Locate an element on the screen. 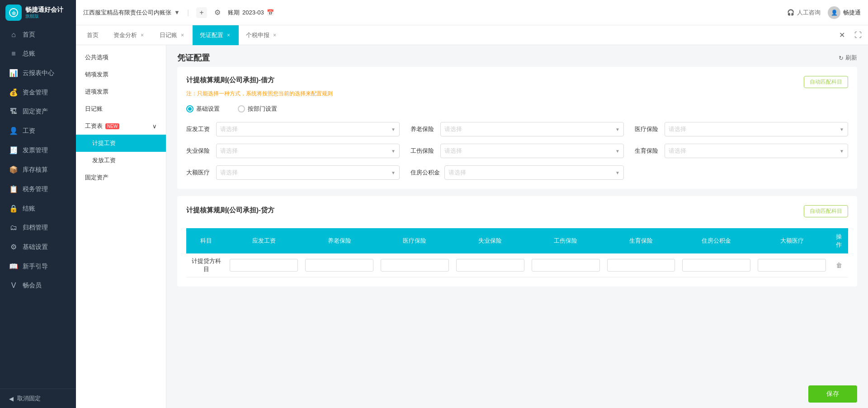  sidebar-group-salary: 工资表 NEW ∨ is located at coordinates (121, 126).